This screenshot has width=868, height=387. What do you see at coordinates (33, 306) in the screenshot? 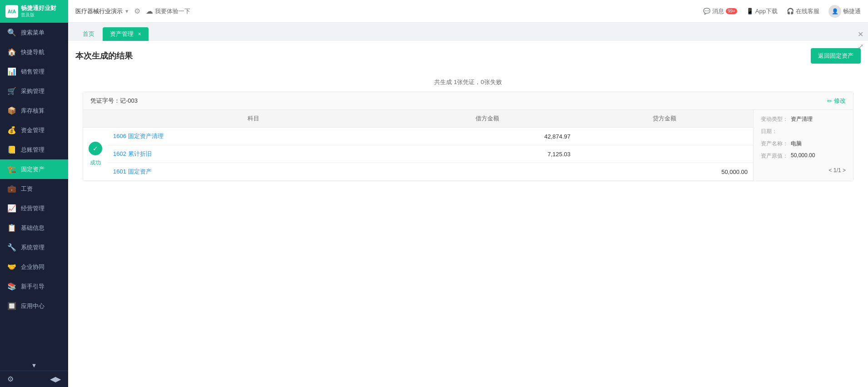
I see `sidebar-label-apps: 应用中心` at bounding box center [33, 306].